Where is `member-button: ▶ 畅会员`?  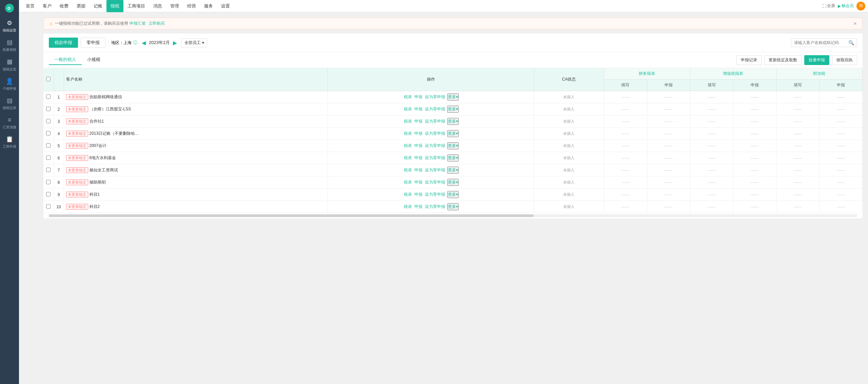
member-button: ▶ 畅会员 is located at coordinates (846, 6).